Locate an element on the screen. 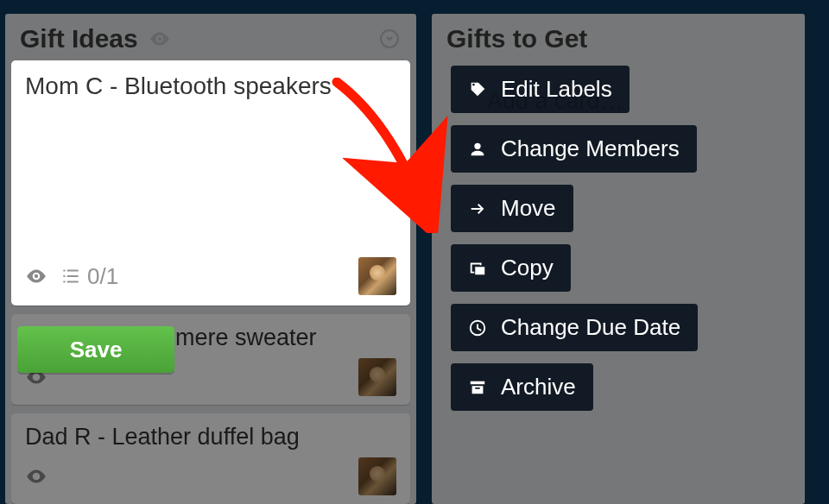  menu-label: Archive is located at coordinates (539, 387).